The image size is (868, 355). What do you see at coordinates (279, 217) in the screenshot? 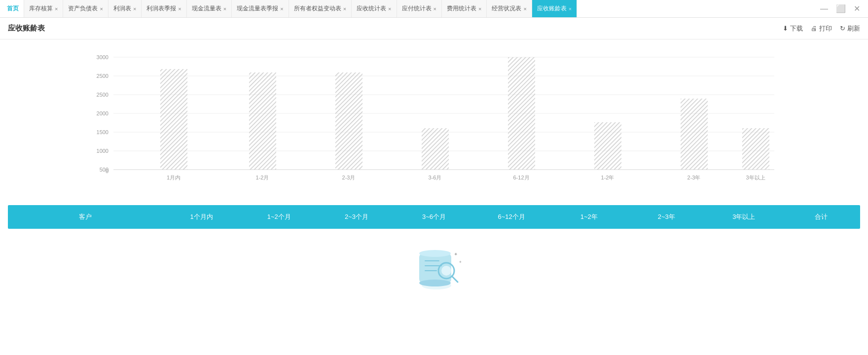
I see `th-1-2month: 1~2个月` at bounding box center [279, 217].